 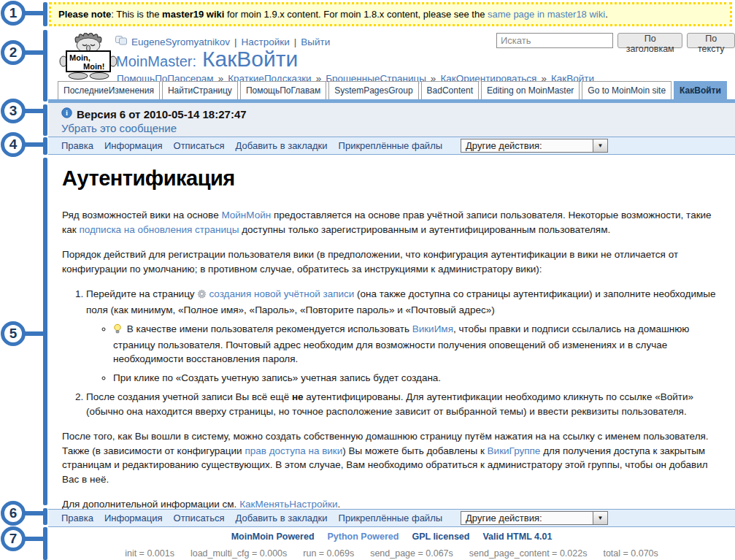 I want to click on user-line: EugeneSyromyatnikov | Настройки | Выйти, so click(x=223, y=42).